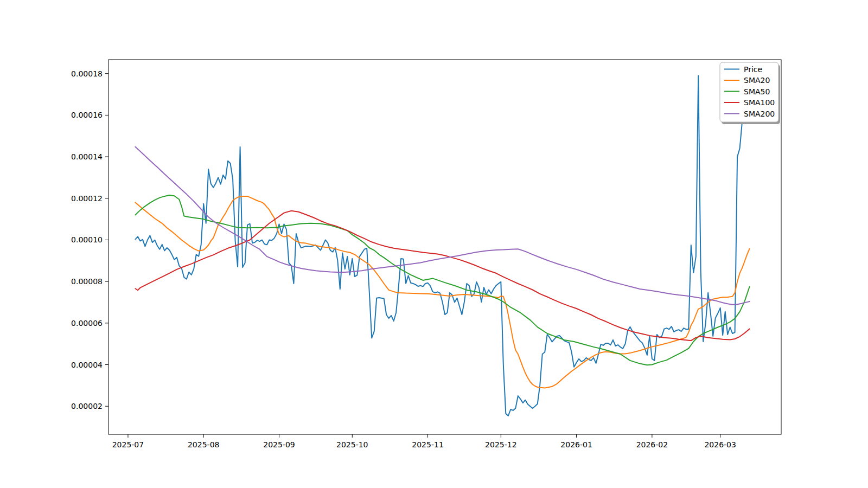 Image resolution: width=868 pixels, height=488 pixels. What do you see at coordinates (652, 445) in the screenshot?
I see `x-tick-label: 2026-02` at bounding box center [652, 445].